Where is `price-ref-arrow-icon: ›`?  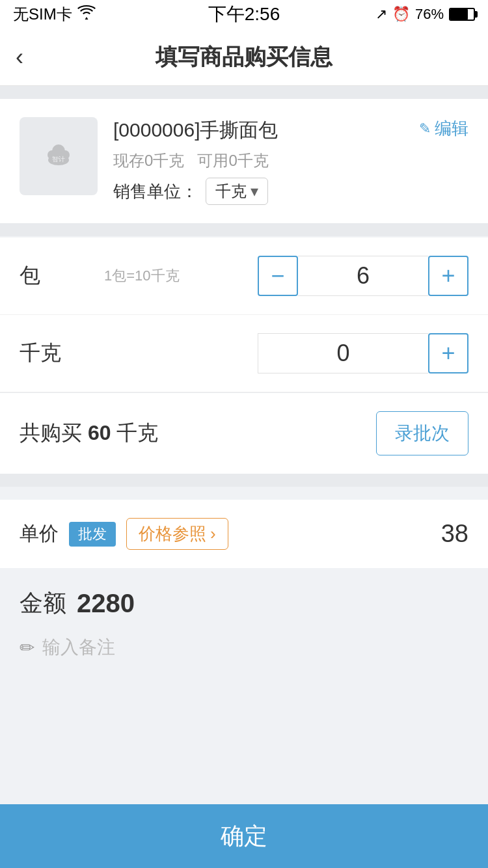 price-ref-arrow-icon: › is located at coordinates (213, 534).